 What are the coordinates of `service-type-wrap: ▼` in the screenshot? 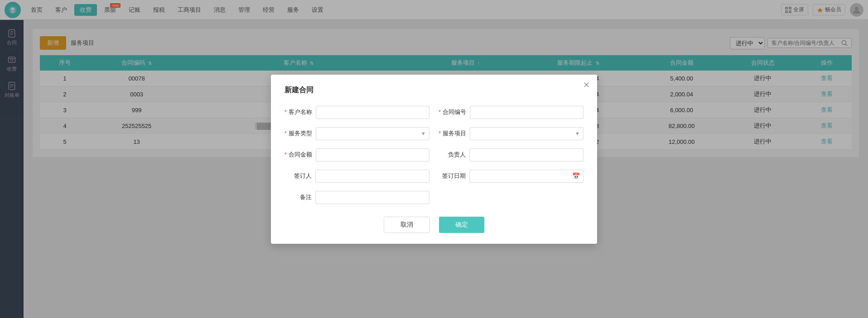 It's located at (372, 134).